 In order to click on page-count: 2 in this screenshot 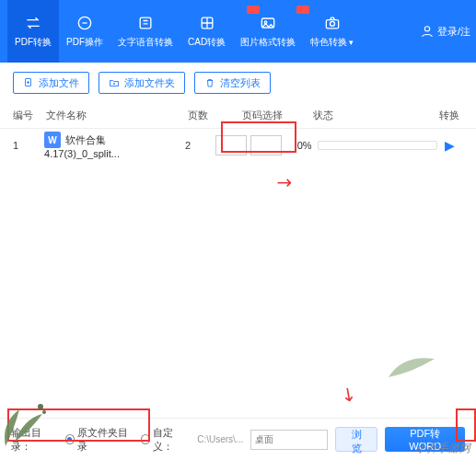, I will do `click(188, 145)`.